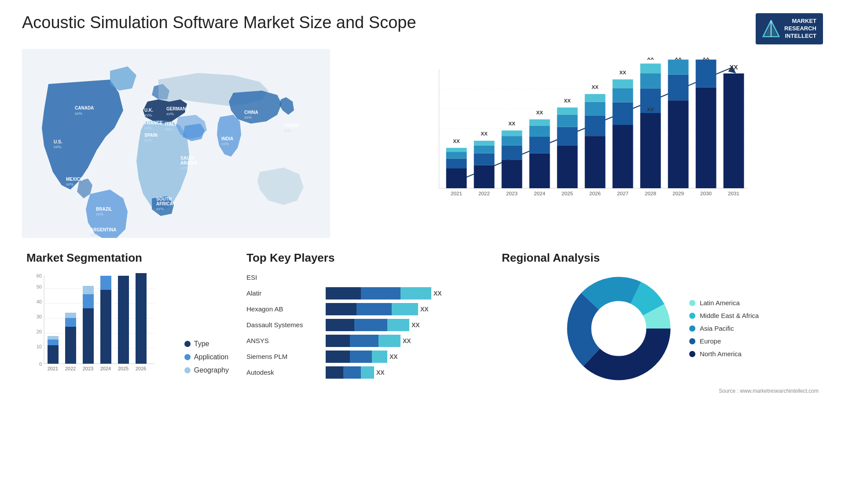  I want to click on bar-2028-label: XX, so click(650, 109).